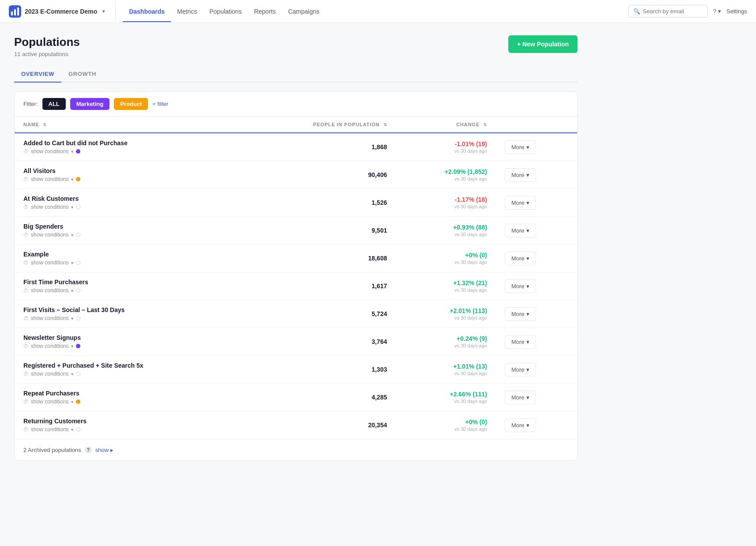 The width and height of the screenshot is (756, 546). Describe the element at coordinates (54, 104) in the screenshot. I see `filter-all-button: ALL` at that location.